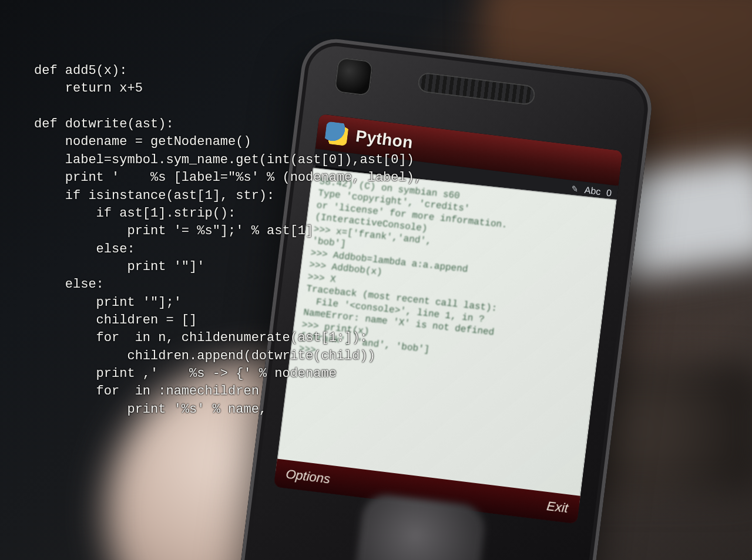 The image size is (752, 560). I want to click on status-counter: 0, so click(609, 193).